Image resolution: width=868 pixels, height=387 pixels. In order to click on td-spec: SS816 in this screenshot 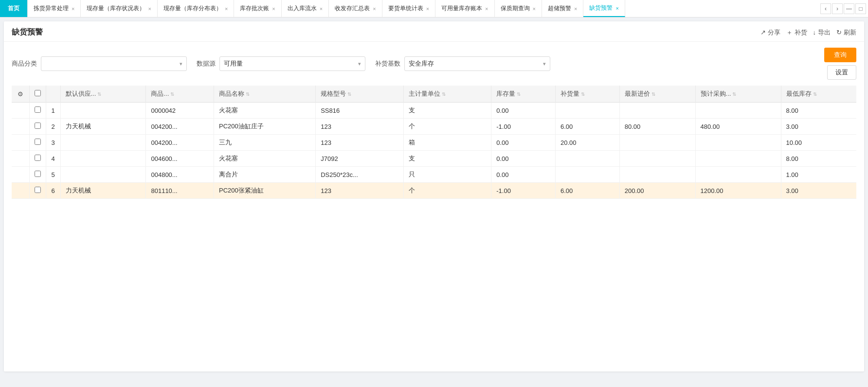, I will do `click(360, 111)`.